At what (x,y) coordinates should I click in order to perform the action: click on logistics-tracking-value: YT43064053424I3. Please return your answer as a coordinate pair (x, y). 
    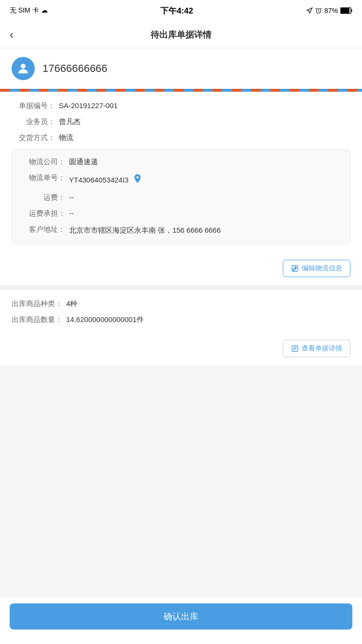
    Looking at the image, I should click on (205, 180).